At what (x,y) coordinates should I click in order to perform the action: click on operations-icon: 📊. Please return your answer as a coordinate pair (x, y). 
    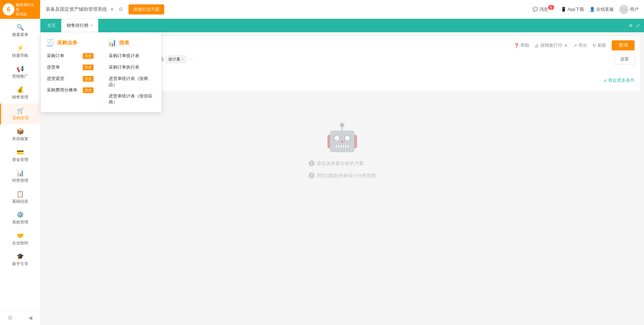
    Looking at the image, I should click on (20, 173).